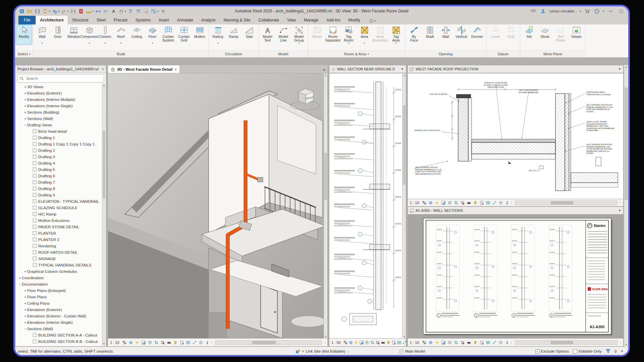 This screenshot has width=644, height=362. I want to click on tree-item: Drafting 1, so click(59, 137).